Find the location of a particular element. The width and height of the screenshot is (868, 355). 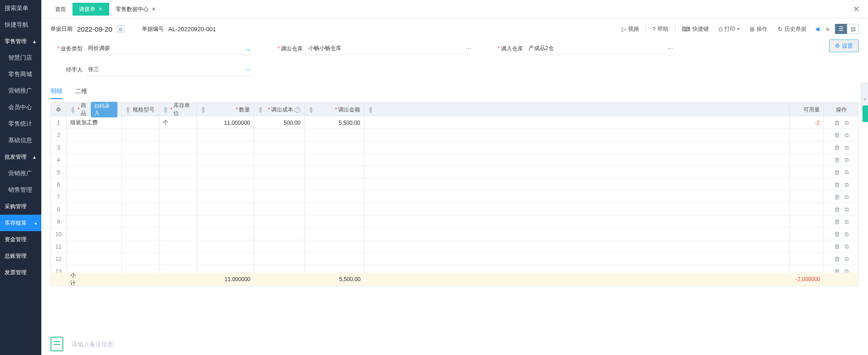

table-row: 1组装加工费个11.000000500.005,500.00-2🗑⧉ is located at coordinates (455, 123).